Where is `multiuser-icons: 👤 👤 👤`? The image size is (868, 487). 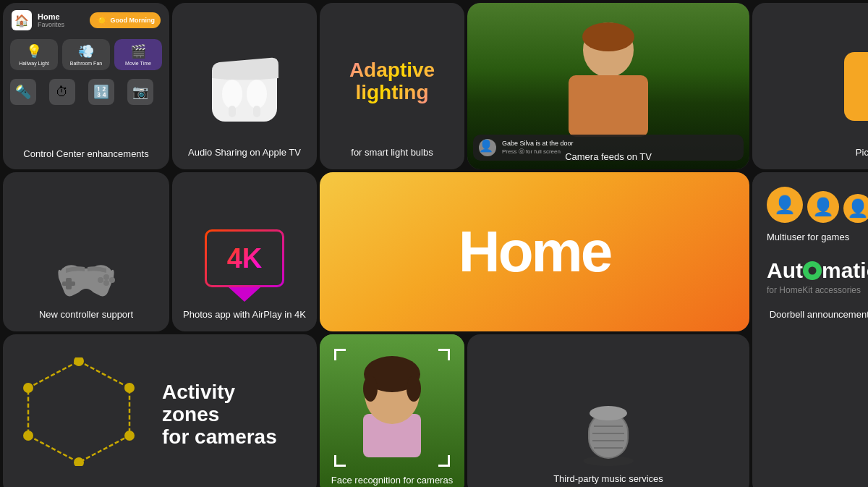
multiuser-icons: 👤 👤 👤 is located at coordinates (817, 205).